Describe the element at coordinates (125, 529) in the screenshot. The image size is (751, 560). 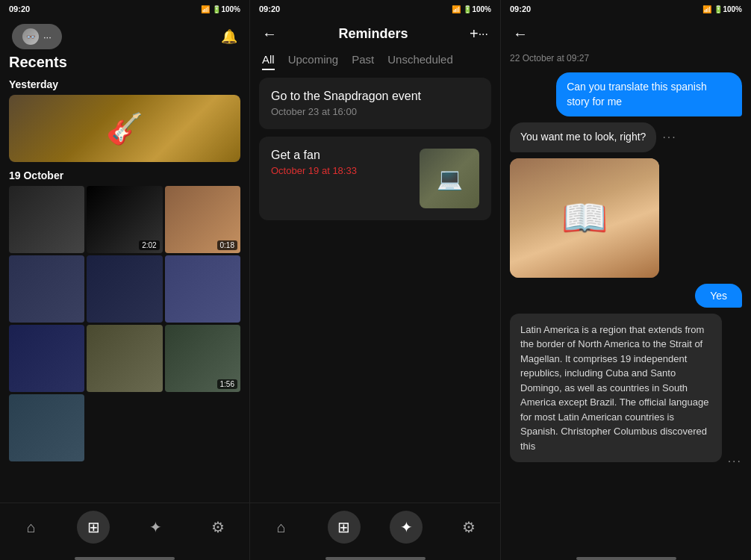
I see `photos-bottom-nav: ⌂ ⊞ ✦ ⚙` at that location.